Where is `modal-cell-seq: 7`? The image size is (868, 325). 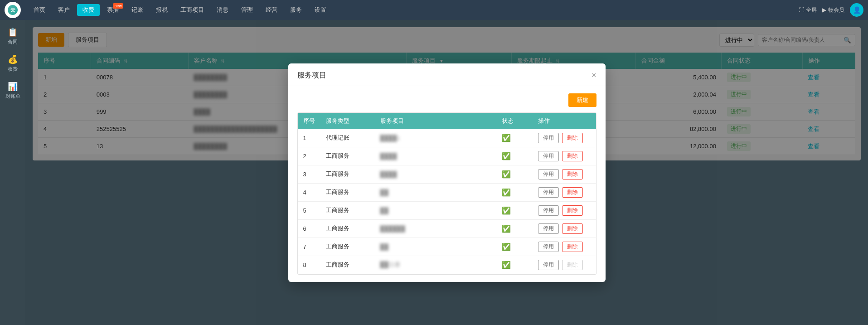 modal-cell-seq: 7 is located at coordinates (309, 247).